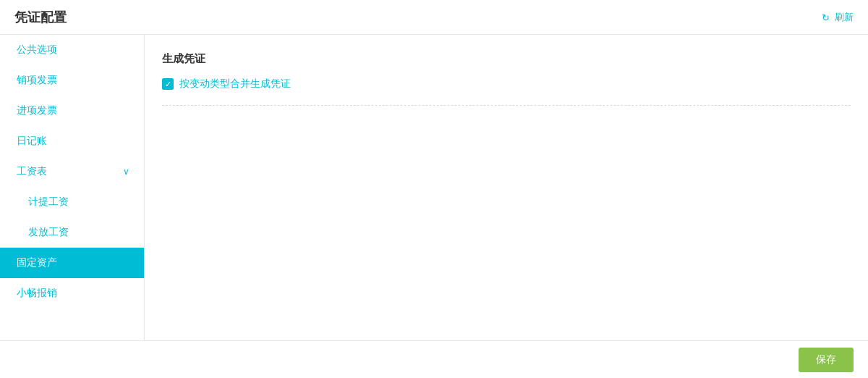 The image size is (868, 378). I want to click on sidebar-item-label: 进项发票, so click(37, 111).